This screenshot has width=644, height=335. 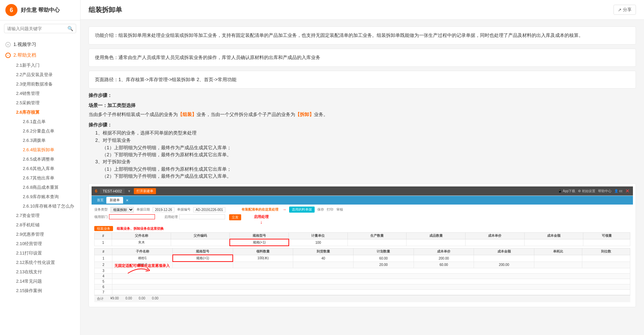 I want to click on func-intro-text: 功能介绍：组装拆卸单用来处理企业组装或拆卸等加工业务，支持有固定装配清单的产品加…, so click(x=339, y=35).